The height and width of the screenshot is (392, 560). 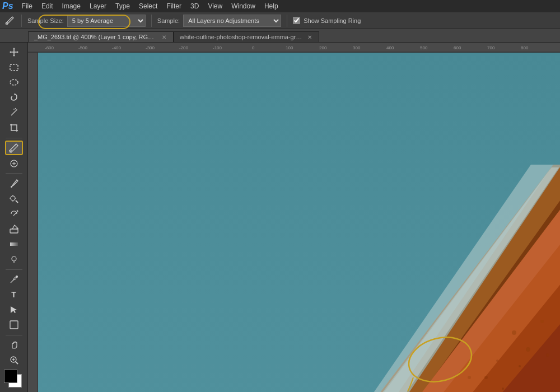 I want to click on eyedropper-tool-btn, so click(x=14, y=148).